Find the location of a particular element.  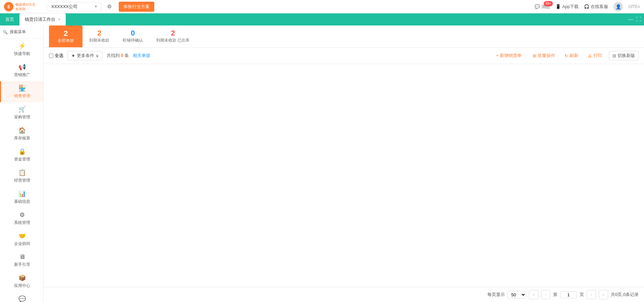

app-center-icon: 📦 is located at coordinates (22, 278).